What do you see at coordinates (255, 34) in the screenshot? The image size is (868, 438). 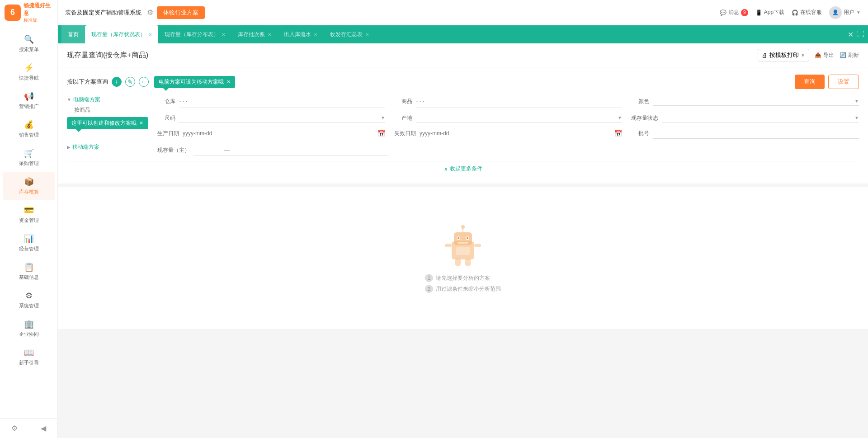 I see `tab-inventory-batch: 库存批次账 ✕` at bounding box center [255, 34].